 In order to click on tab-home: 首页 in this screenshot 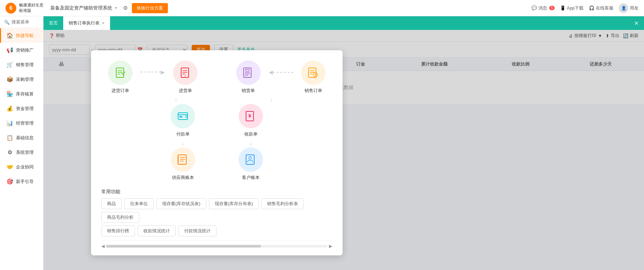, I will do `click(53, 23)`.